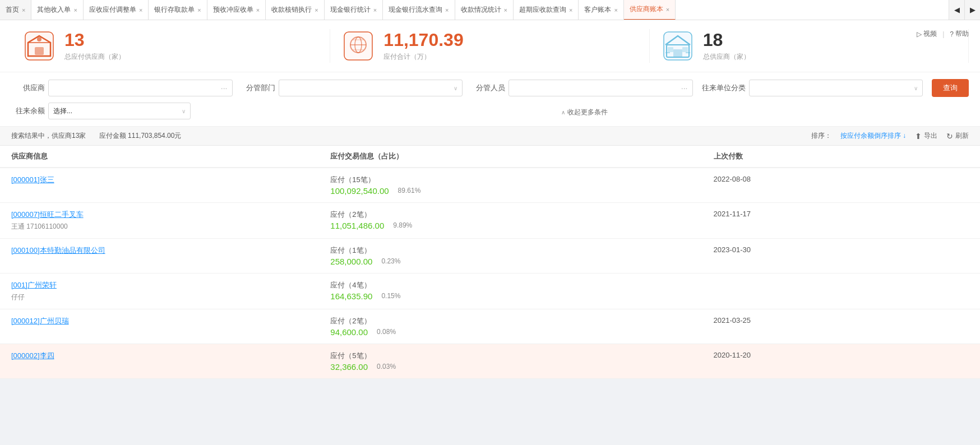 This screenshot has width=980, height=445. Describe the element at coordinates (668, 10) in the screenshot. I see `nav-tab-supplier-ledger-close: ×` at that location.